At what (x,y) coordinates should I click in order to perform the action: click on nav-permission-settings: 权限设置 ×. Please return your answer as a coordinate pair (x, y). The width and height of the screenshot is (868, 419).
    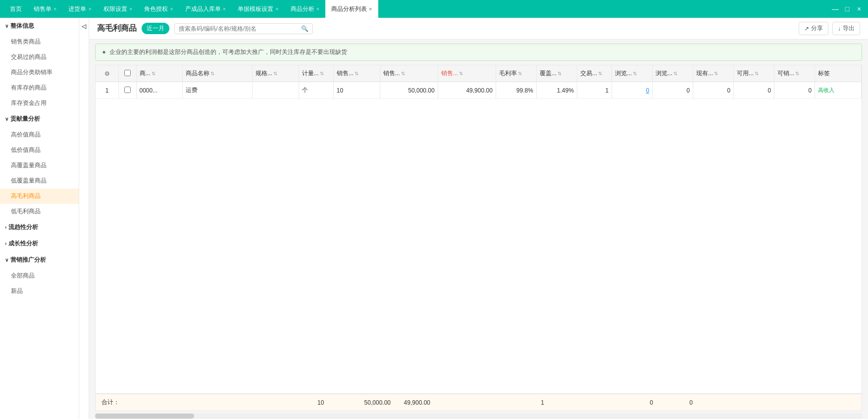
    Looking at the image, I should click on (118, 9).